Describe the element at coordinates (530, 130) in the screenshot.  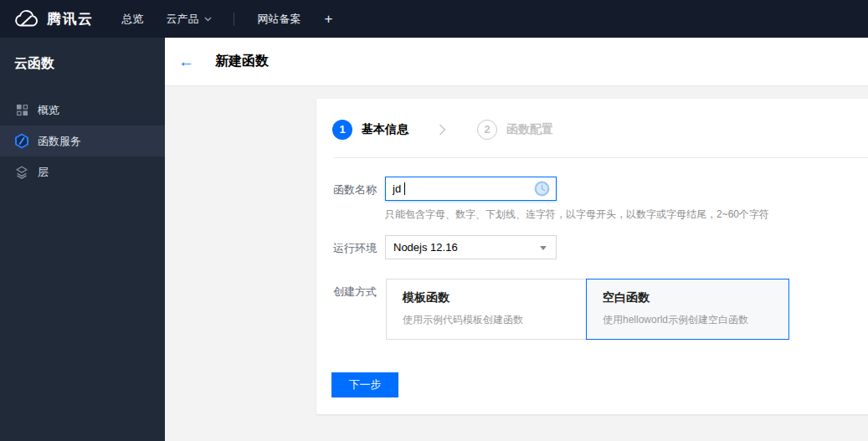
I see `step-2-label: 函数配置` at that location.